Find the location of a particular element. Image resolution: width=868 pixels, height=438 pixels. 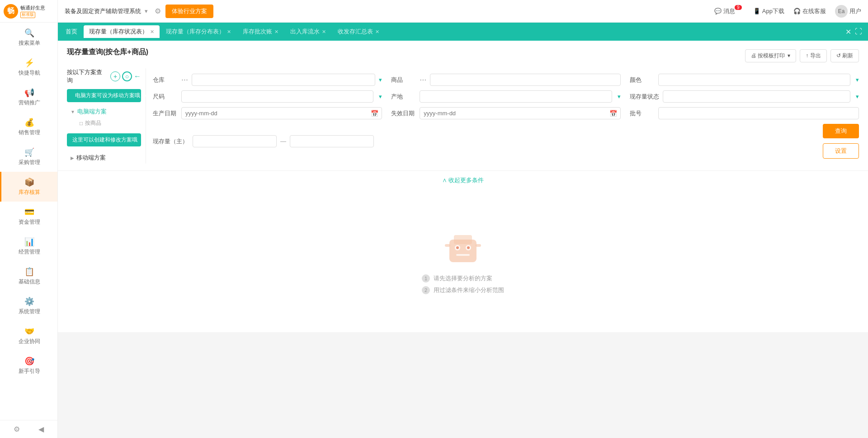

size-field: 尺码 ▾ is located at coordinates (268, 97).